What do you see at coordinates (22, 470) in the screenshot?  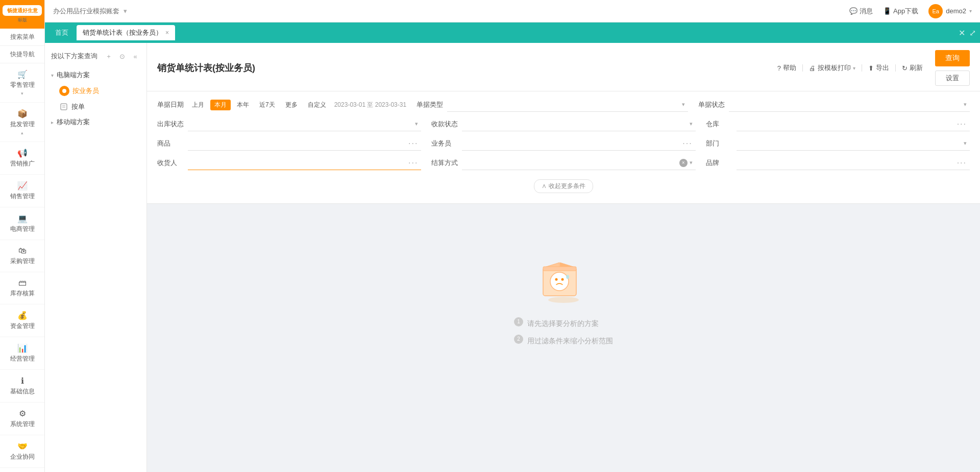 I see `sidebar-item-newbie: 🎯 新手引导` at bounding box center [22, 470].